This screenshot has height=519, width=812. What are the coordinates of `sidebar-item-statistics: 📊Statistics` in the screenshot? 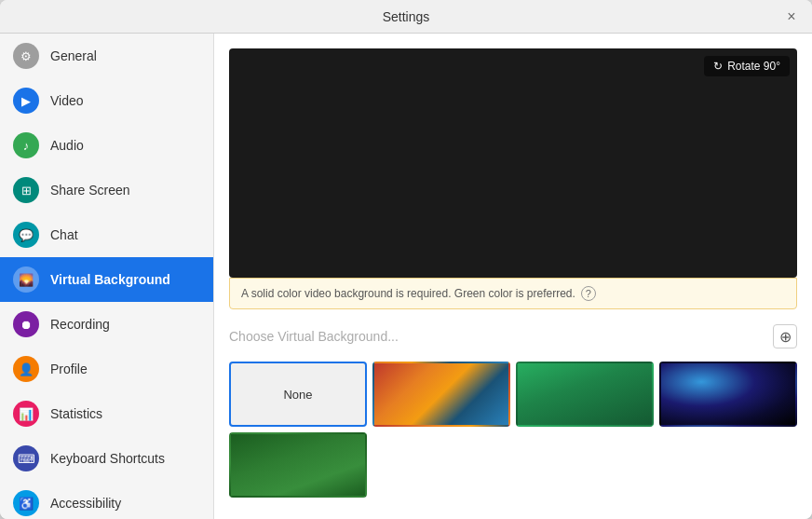 It's located at (106, 414).